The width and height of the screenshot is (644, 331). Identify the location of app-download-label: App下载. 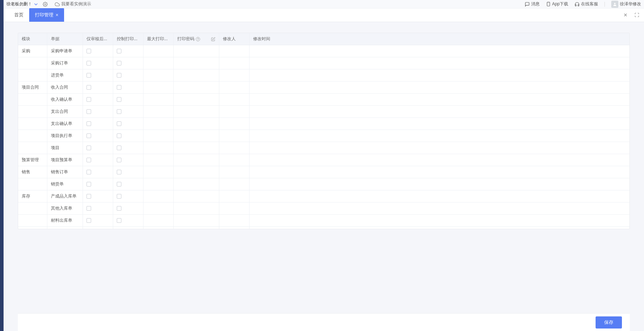
(560, 4).